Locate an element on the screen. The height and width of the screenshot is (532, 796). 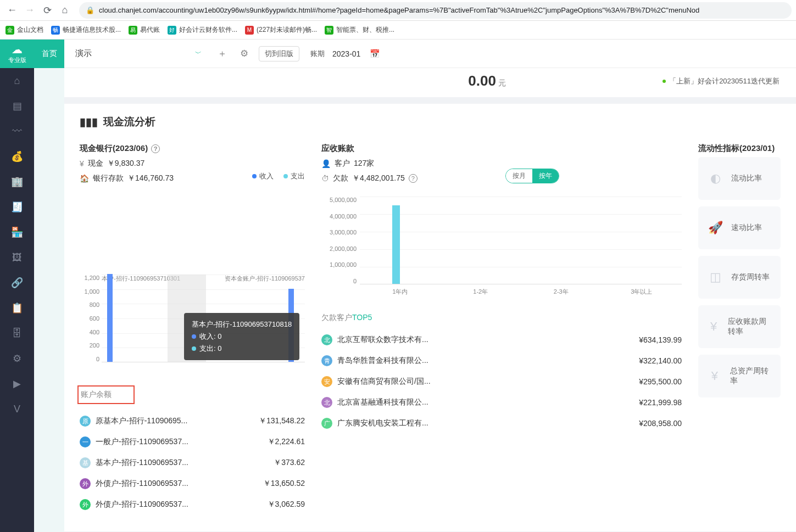
account-row: 原原基本户-招行-11090695...￥131,548.22 is located at coordinates (192, 421).